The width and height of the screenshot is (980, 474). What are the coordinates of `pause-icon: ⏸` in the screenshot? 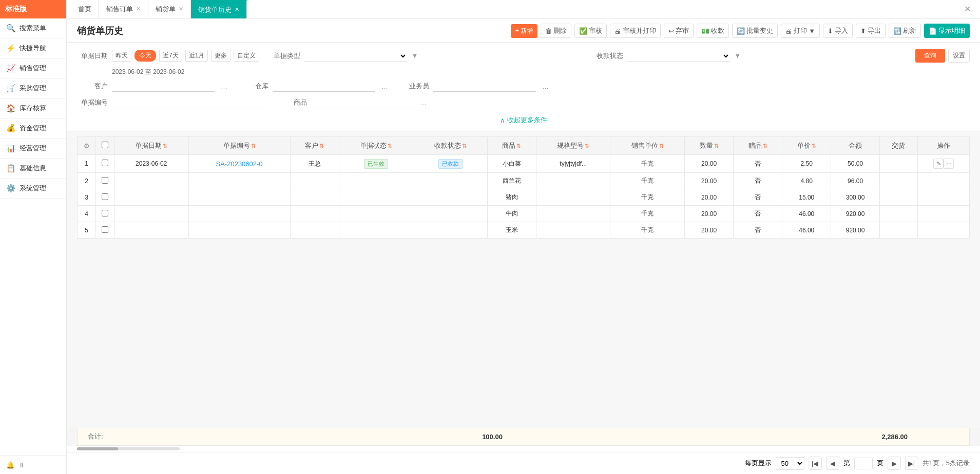 It's located at (22, 465).